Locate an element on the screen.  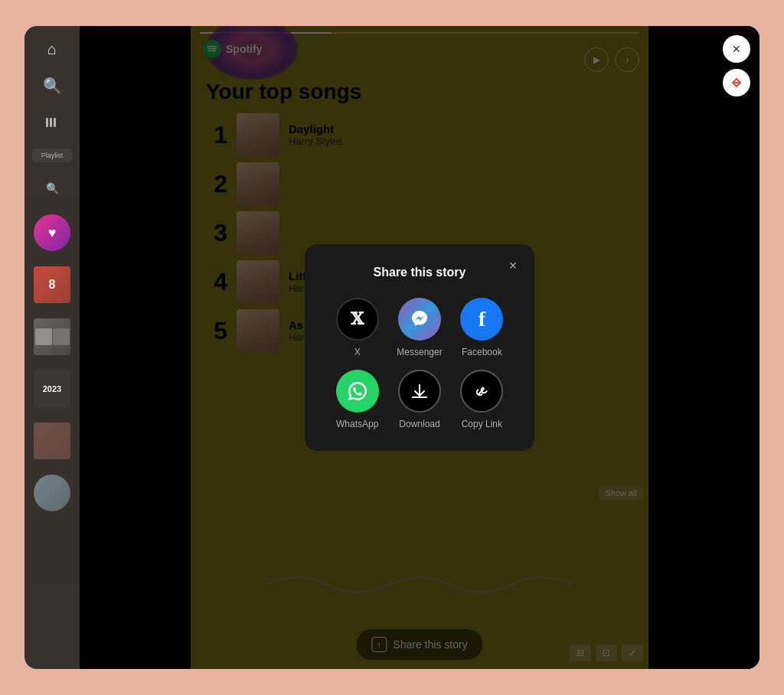
facebook-icon: f is located at coordinates (482, 319).